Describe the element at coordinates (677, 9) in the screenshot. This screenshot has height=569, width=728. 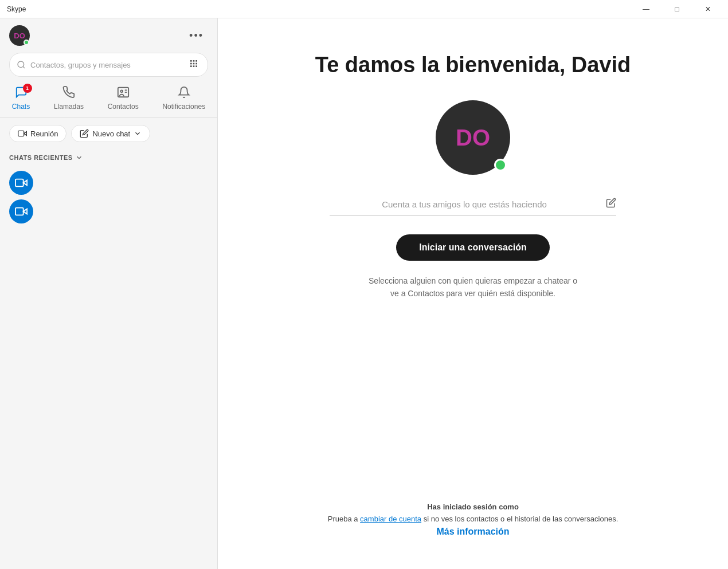
I see `maximize-button: □` at that location.